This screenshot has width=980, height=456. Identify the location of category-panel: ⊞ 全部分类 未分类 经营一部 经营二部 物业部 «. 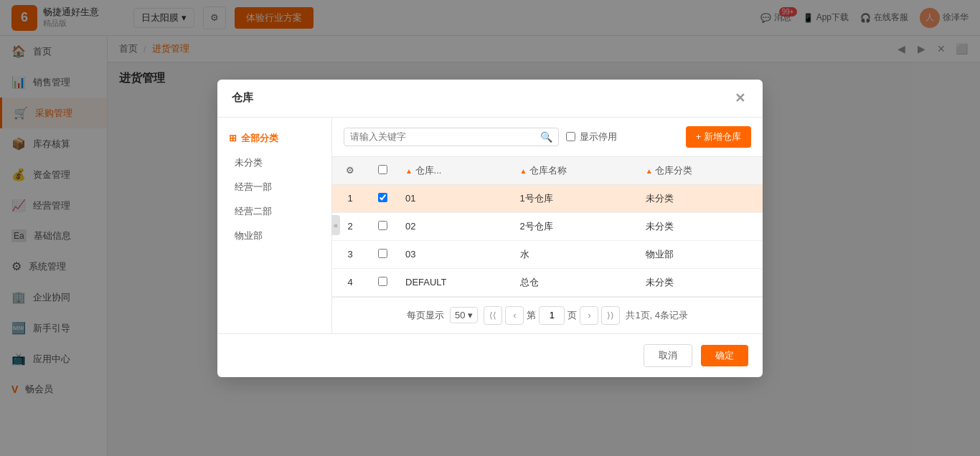
(275, 225).